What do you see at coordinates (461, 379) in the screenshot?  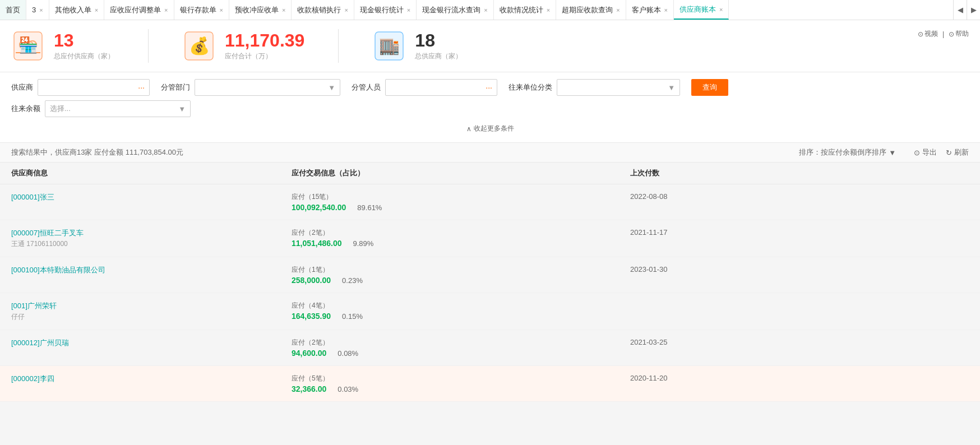 I see `trans-label: 应付（5笔）` at bounding box center [461, 379].